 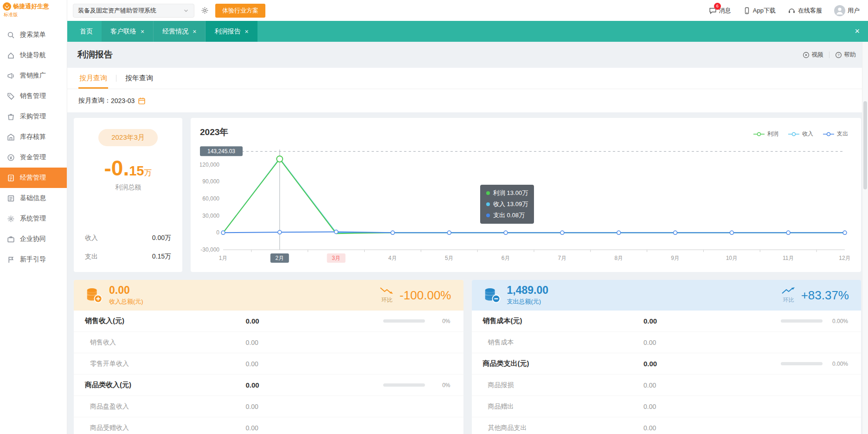 I want to click on sidebar-item-collaboration: 企业协同, so click(x=33, y=239).